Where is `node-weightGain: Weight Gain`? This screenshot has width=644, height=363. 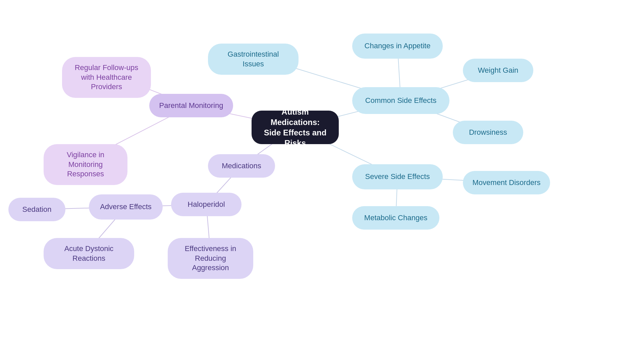 node-weightGain: Weight Gain is located at coordinates (498, 70).